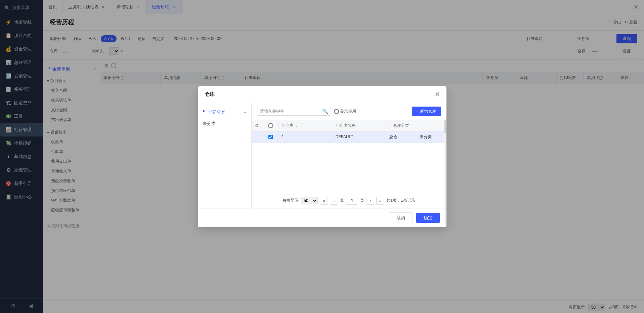  What do you see at coordinates (401, 218) in the screenshot?
I see `cancel-button: 取消` at bounding box center [401, 218].